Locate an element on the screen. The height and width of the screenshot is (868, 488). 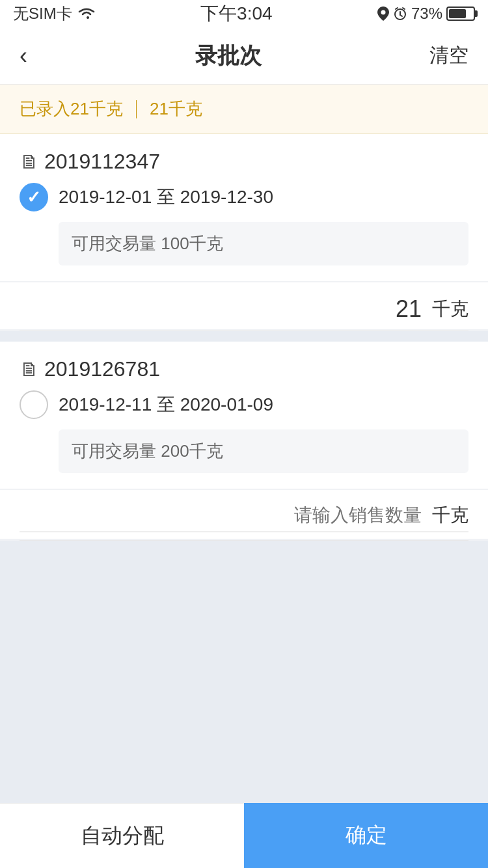
batch-header-2: 🗎 2019126781 is located at coordinates (244, 370).